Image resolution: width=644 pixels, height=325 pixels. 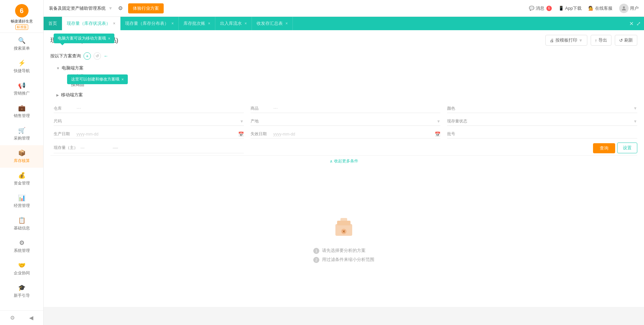 What do you see at coordinates (160, 121) in the screenshot?
I see `size-select: ▼` at bounding box center [160, 121].